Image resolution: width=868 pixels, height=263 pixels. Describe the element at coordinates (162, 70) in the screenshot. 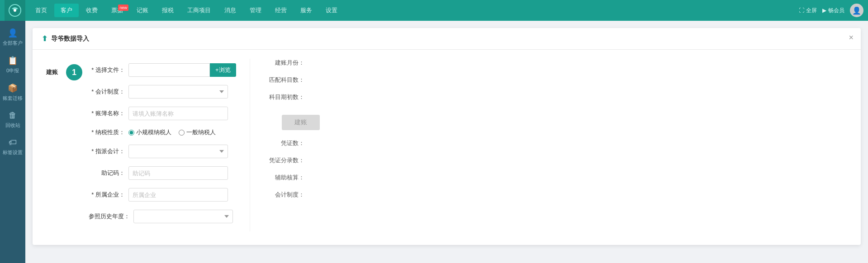

I see `file-row: * 选择文件： +浏览` at that location.